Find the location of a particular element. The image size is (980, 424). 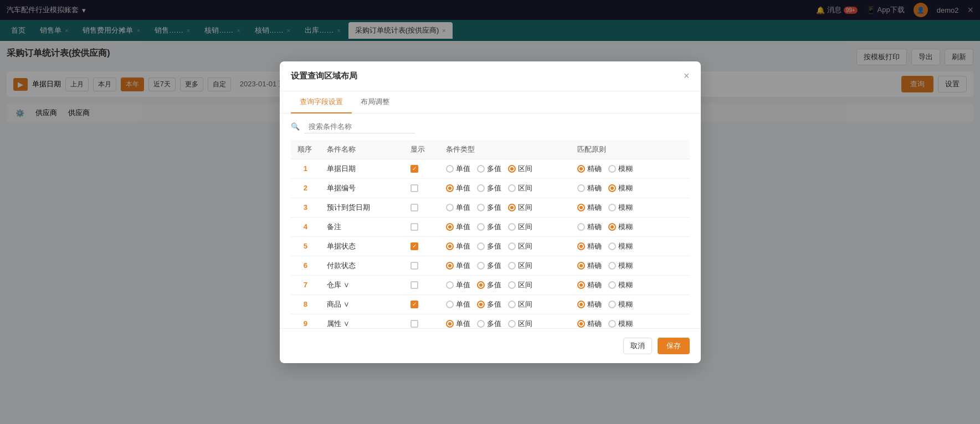

table-row: 9 属性 ∨ 单值 多值 区间 精确 模糊 is located at coordinates (490, 321).